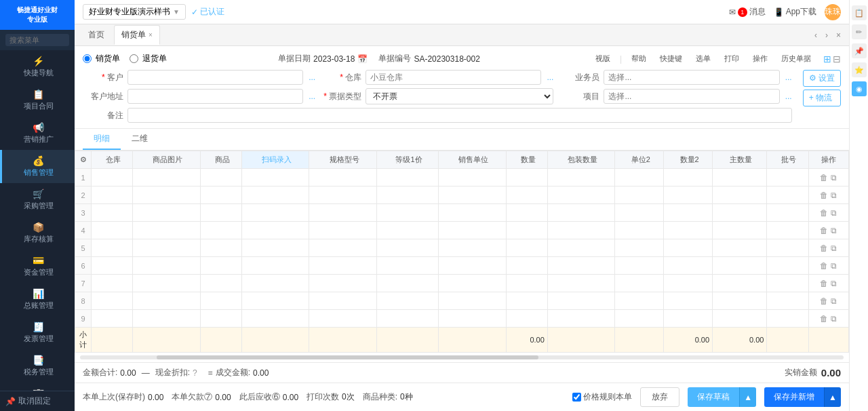 This screenshot has height=411, width=868. What do you see at coordinates (576, 397) in the screenshot?
I see `price-standard-input` at bounding box center [576, 397].